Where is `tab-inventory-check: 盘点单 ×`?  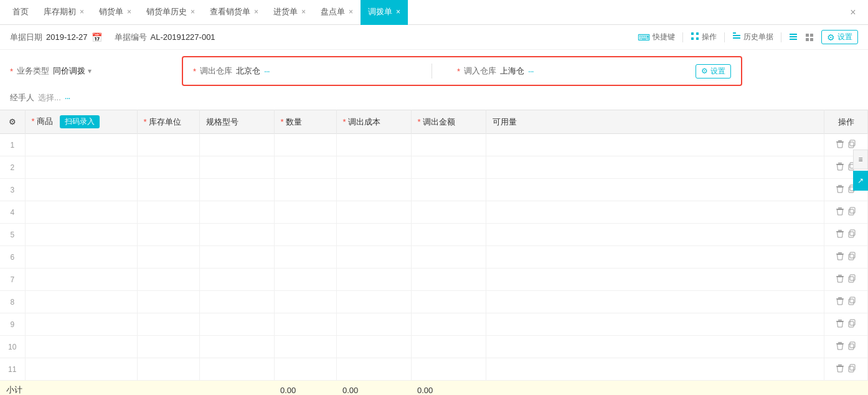 tab-inventory-check: 盘点单 × is located at coordinates (337, 12).